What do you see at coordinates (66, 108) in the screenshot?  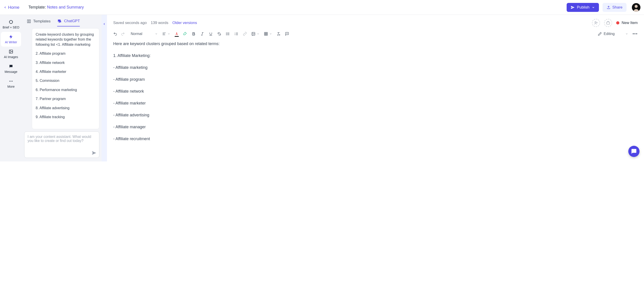 I see `chat-line: 8. Affiliate advertising` at bounding box center [66, 108].